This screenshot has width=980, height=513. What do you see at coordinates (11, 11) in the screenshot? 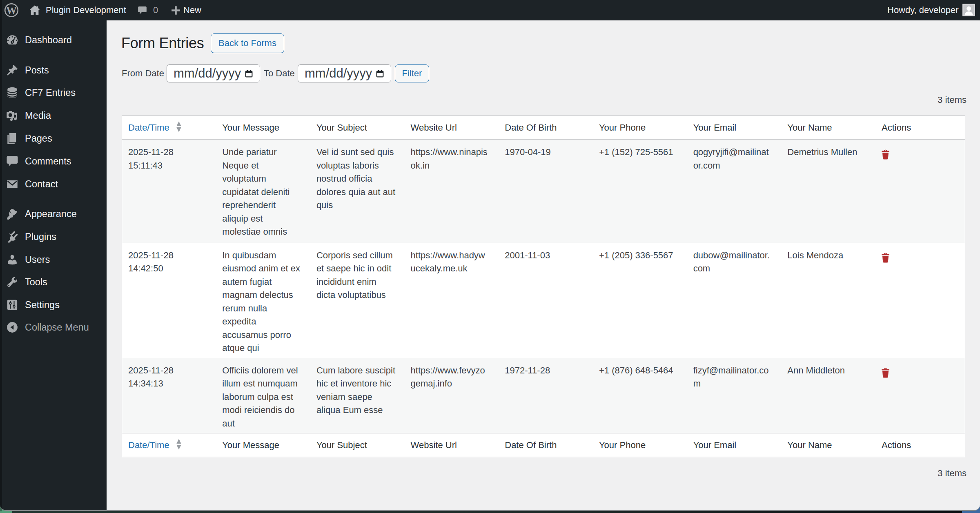
I see `svg-text: W` at bounding box center [11, 11].